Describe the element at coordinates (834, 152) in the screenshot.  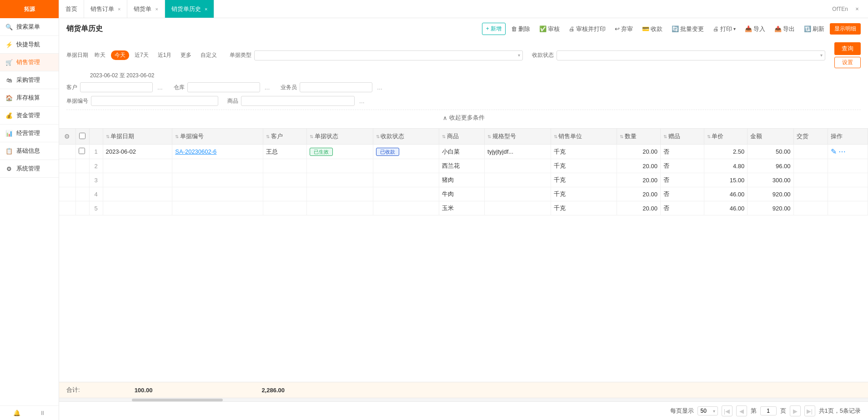
I see `edit-action: ✎` at that location.